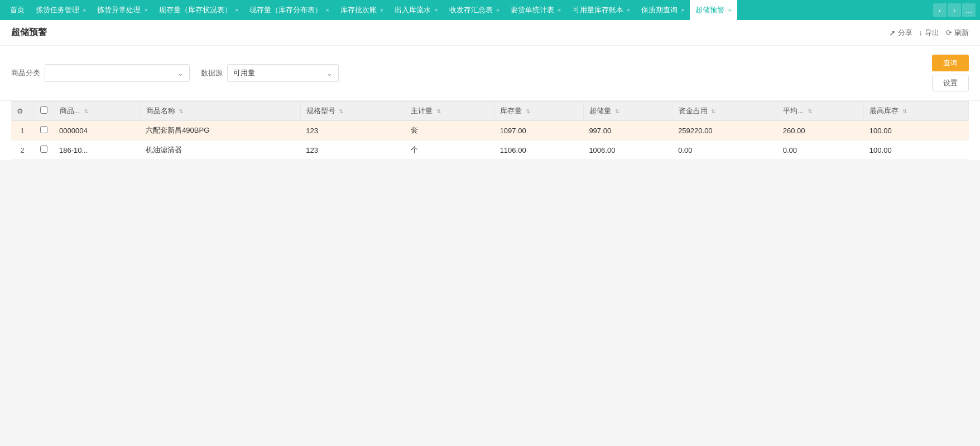 The height and width of the screenshot is (446, 980). What do you see at coordinates (122, 10) in the screenshot?
I see `nav-item-pick-exception: 拣货异常处理 ×` at bounding box center [122, 10].